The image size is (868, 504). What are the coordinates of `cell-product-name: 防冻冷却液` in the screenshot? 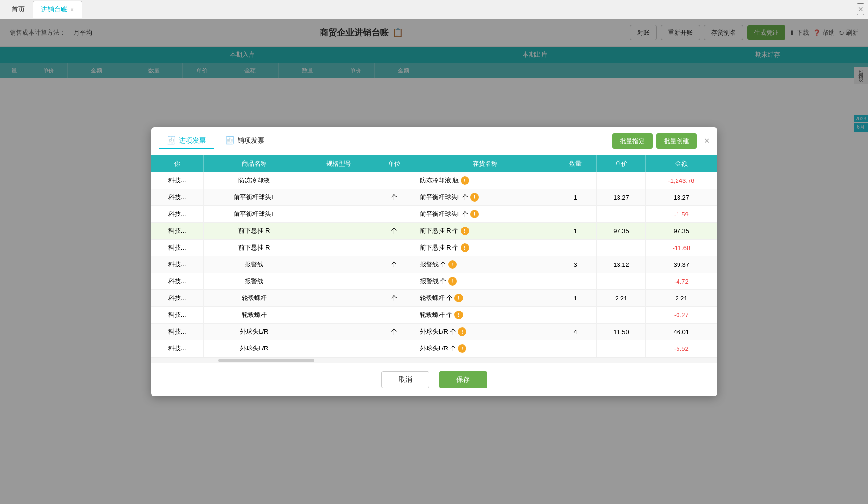 It's located at (254, 180).